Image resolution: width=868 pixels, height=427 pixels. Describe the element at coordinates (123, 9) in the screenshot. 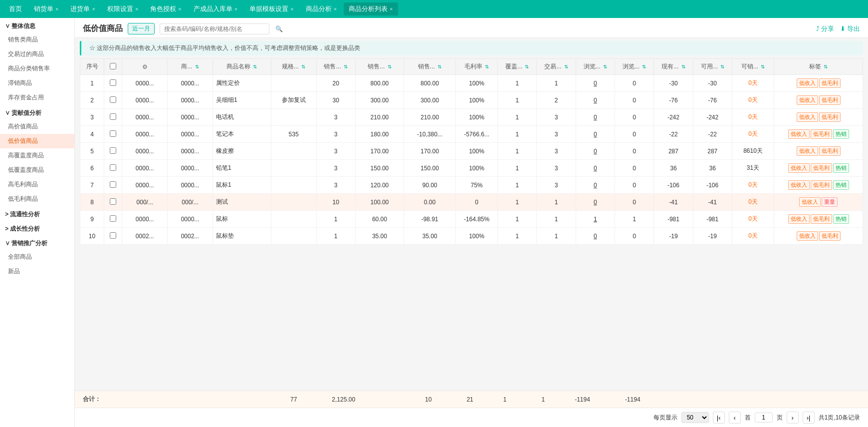

I see `nav-permissions: 权限设置 ×` at that location.